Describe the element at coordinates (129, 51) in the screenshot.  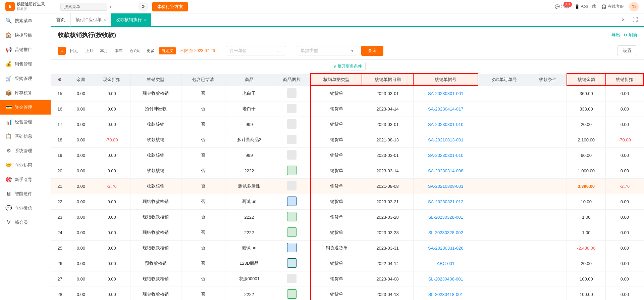
I see `date-options: 上月 本月 本年 近7天 更多 自定义` at that location.